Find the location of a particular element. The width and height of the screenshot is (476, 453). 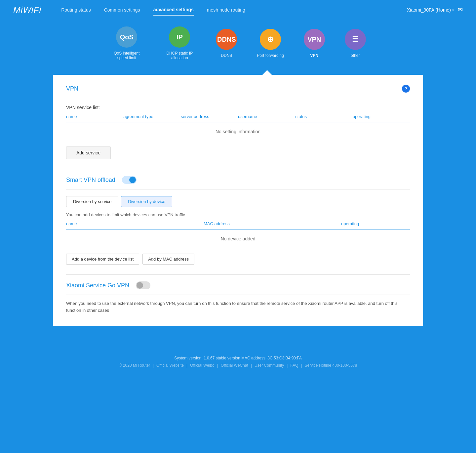

vpn-section-header: VPN ? is located at coordinates (238, 91).